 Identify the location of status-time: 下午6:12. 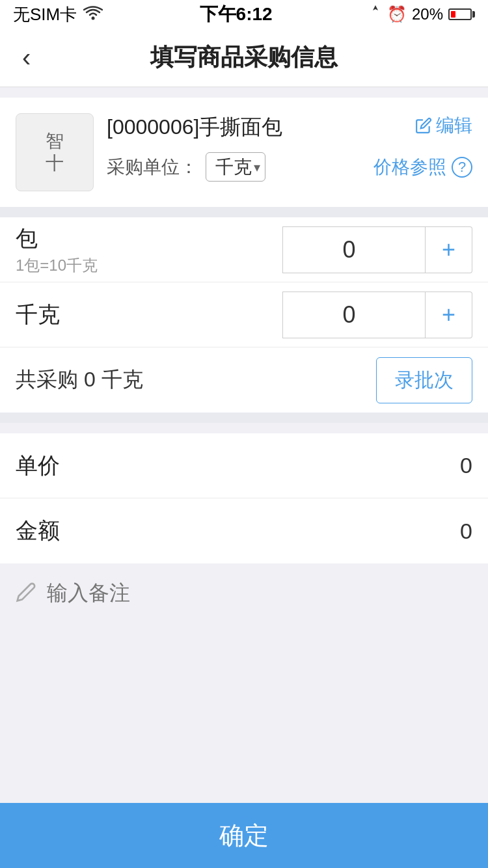
(236, 14).